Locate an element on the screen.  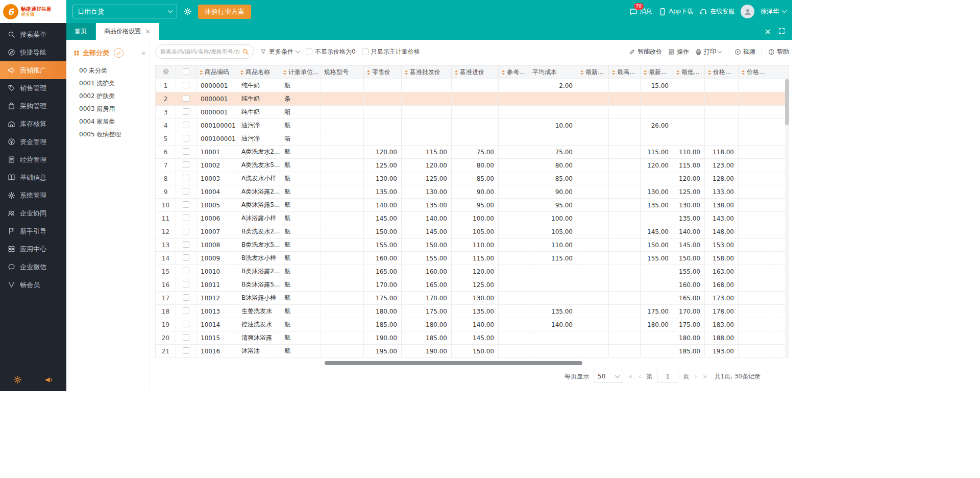
online-service-button: 在线客服 is located at coordinates (717, 11).